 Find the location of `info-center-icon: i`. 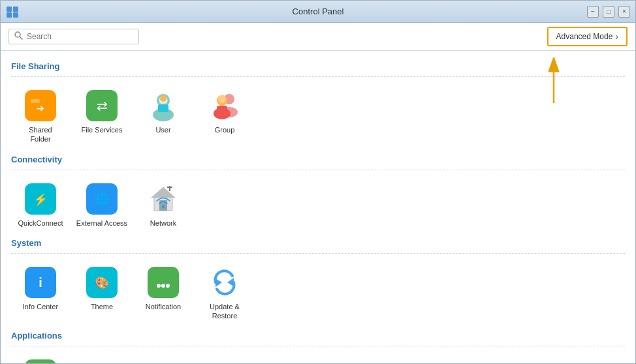

info-center-icon: i is located at coordinates (40, 282).